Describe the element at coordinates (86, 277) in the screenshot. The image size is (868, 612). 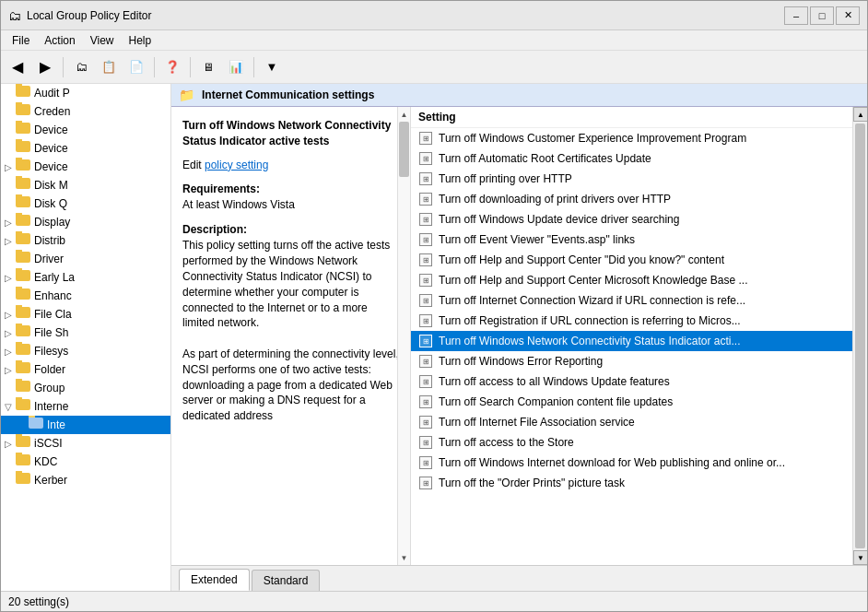
I see `sidebar-item-early: ▷ Early La` at that location.